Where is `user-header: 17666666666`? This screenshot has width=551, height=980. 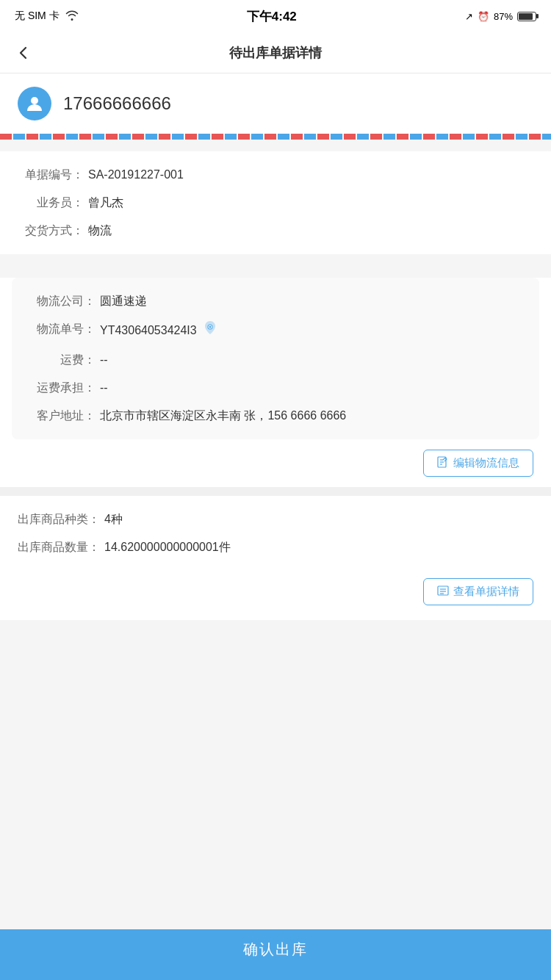 user-header: 17666666666 is located at coordinates (276, 104).